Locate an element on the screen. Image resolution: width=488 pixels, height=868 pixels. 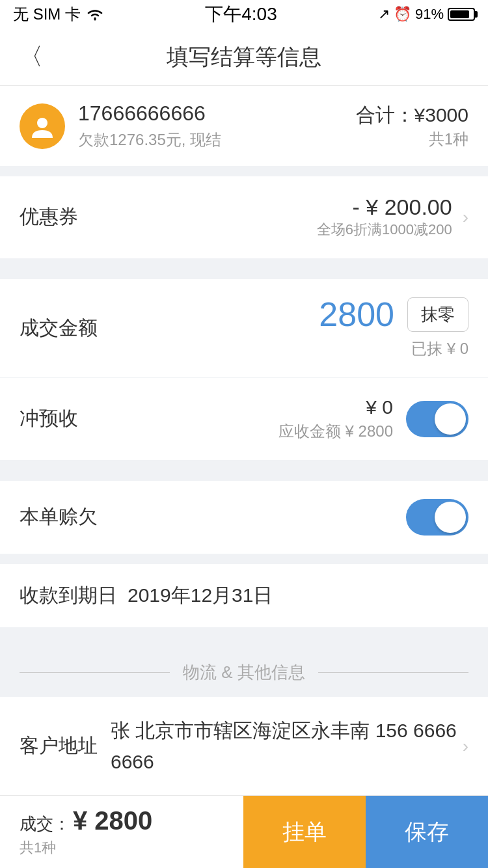
bottom-summary: 成交： ¥ 2800 共1种 is located at coordinates (122, 832).